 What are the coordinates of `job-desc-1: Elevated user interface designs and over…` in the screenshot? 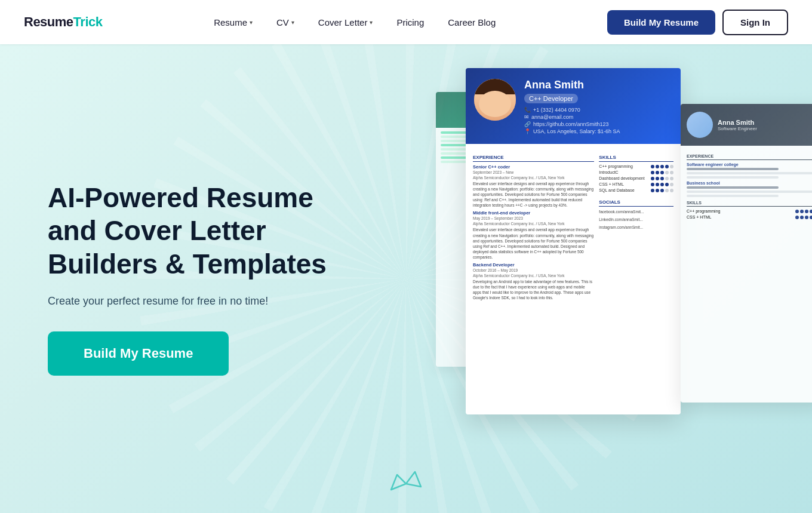 It's located at (534, 195).